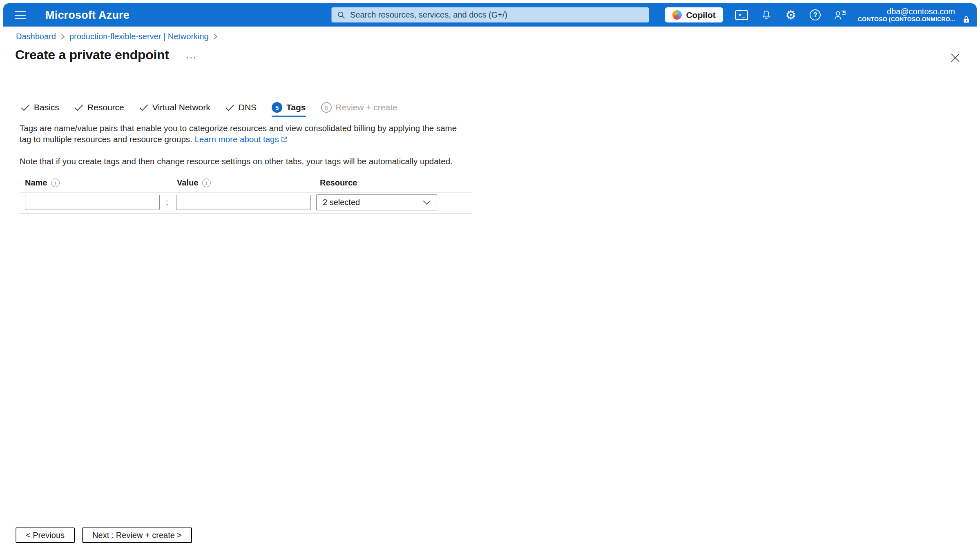  I want to click on value-column-header: Value i, so click(194, 183).